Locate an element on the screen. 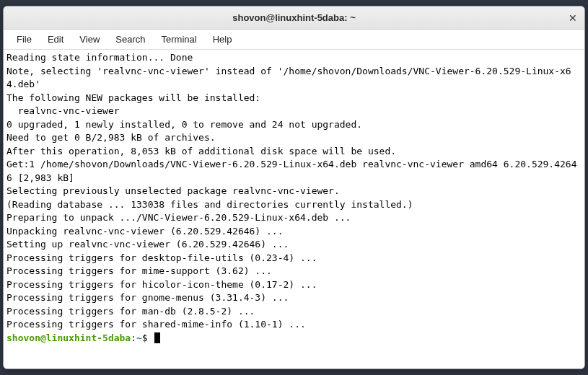  window-title: shovon@linuxhint-5daba: ~ is located at coordinates (294, 17).